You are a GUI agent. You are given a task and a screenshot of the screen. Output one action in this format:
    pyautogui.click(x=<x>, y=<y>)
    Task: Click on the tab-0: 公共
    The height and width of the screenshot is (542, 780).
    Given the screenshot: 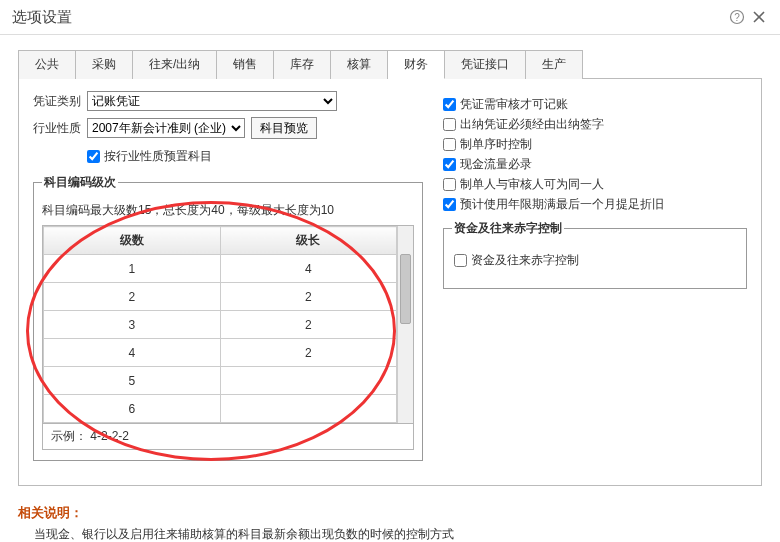 What is the action you would take?
    pyautogui.click(x=47, y=64)
    